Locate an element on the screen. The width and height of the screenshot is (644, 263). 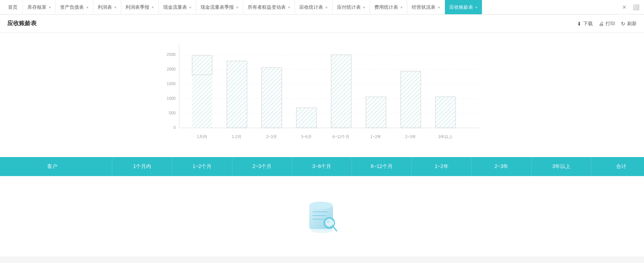
tab-inventory-close: × is located at coordinates (50, 7).